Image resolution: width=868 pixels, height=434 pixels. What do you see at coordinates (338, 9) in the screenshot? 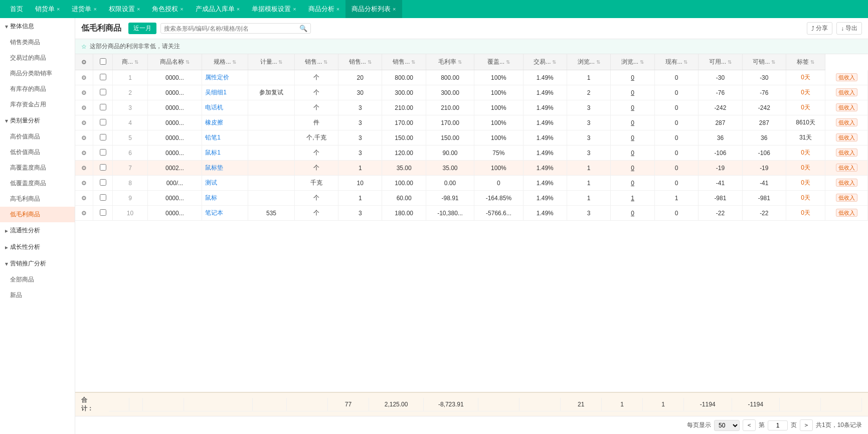
I see `nav-product-analysis-close: ×` at bounding box center [338, 9].